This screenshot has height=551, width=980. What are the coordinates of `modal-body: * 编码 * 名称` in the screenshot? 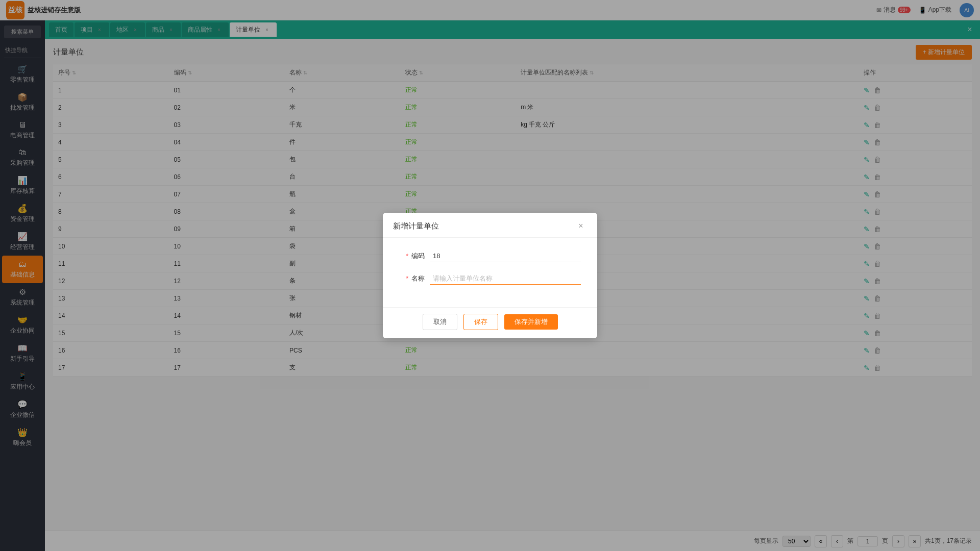 It's located at (490, 272).